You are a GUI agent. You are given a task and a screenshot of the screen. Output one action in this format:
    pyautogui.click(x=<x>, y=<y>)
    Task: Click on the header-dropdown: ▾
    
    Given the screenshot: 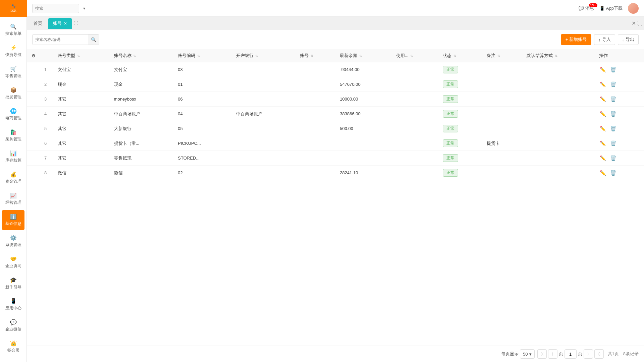 What is the action you would take?
    pyautogui.click(x=84, y=8)
    